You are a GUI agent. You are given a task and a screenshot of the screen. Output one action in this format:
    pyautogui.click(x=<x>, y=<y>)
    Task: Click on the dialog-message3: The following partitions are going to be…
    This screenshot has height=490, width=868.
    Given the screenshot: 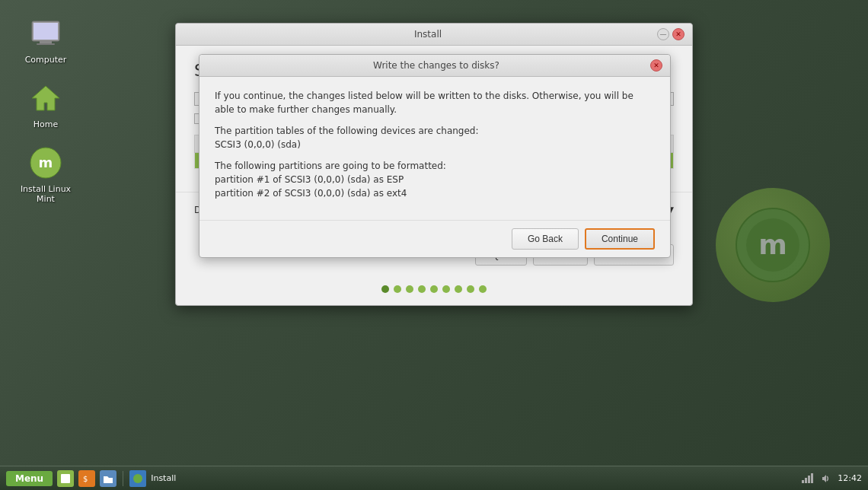 What is the action you would take?
    pyautogui.click(x=435, y=180)
    